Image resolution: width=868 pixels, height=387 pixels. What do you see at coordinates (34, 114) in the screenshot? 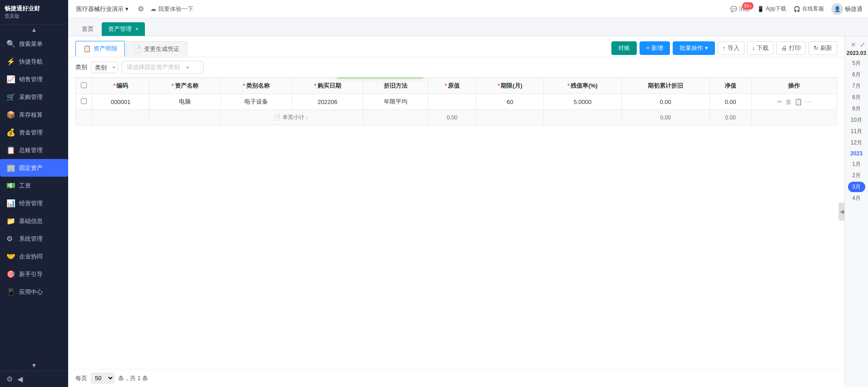
I see `sidebar-item-库存核算: 📦库存核算` at bounding box center [34, 114].